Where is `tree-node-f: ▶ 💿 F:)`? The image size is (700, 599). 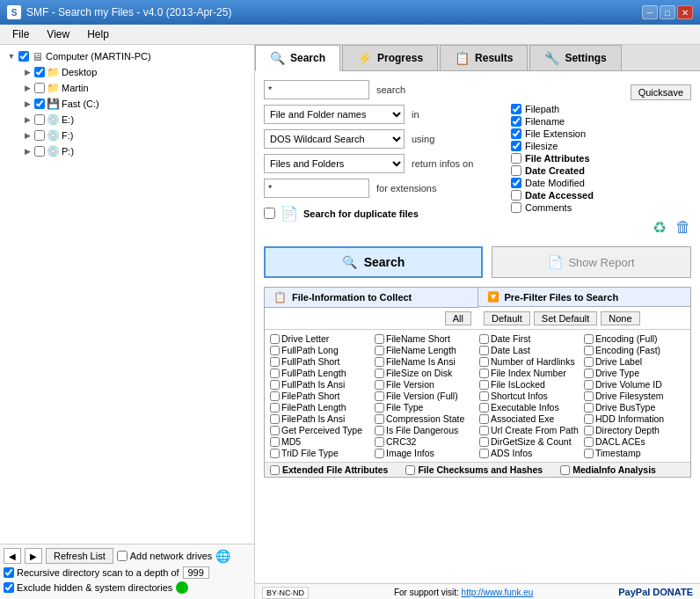
tree-node-f: ▶ 💿 F:) is located at coordinates (127, 135).